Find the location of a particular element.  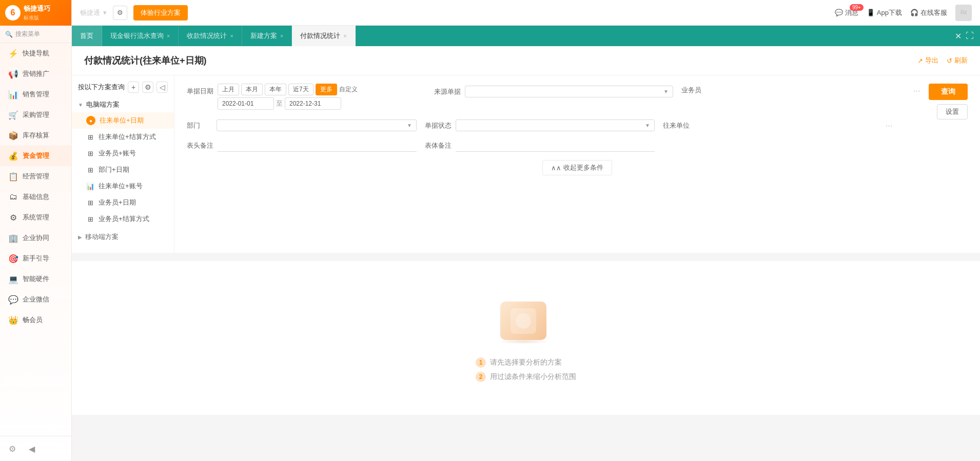

sidebar-item-guide: 🎯 新手引导 is located at coordinates (36, 258).